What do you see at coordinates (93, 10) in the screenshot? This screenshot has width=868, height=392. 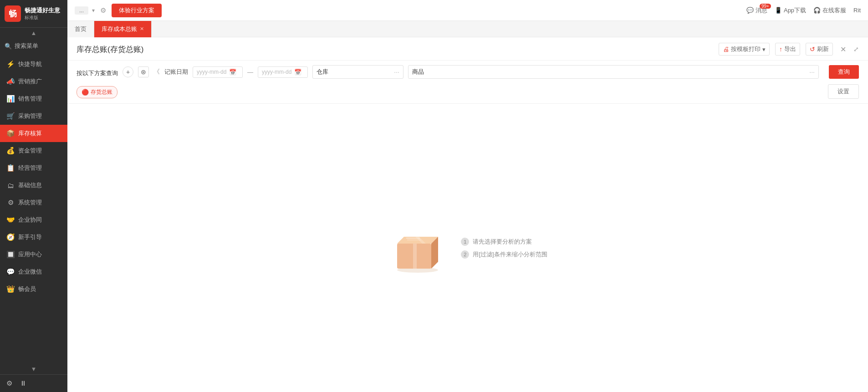 I see `breadcrumb-chevron-icon: ▾` at bounding box center [93, 10].